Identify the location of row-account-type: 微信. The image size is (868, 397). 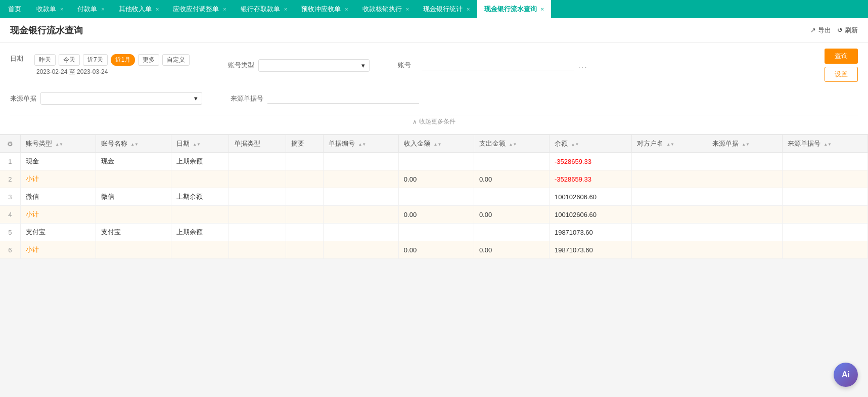
(58, 197).